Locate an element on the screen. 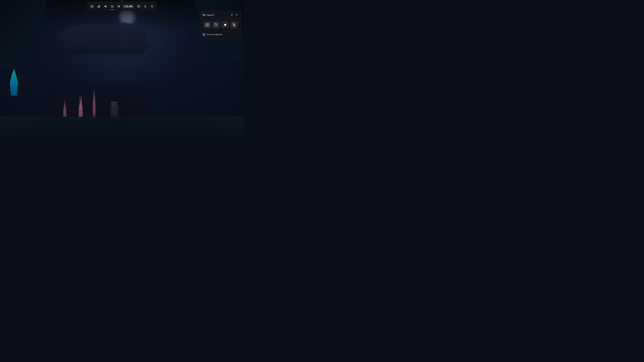  crystal-plants is located at coordinates (15, 82).